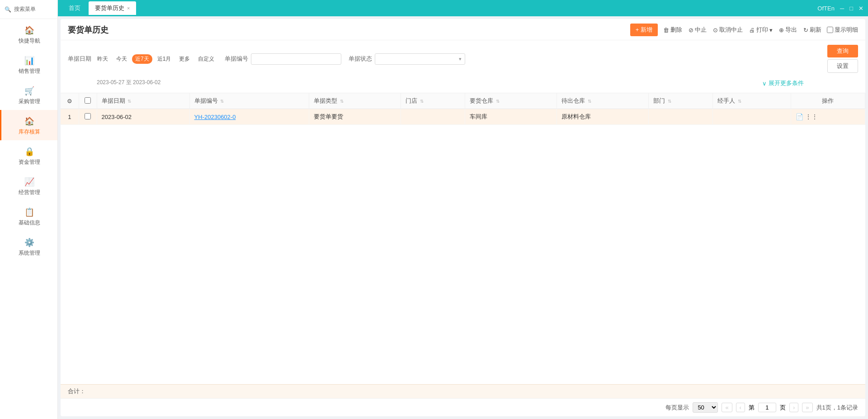 The width and height of the screenshot is (868, 419). I want to click on query-buttons: 查询 设置, so click(843, 59).